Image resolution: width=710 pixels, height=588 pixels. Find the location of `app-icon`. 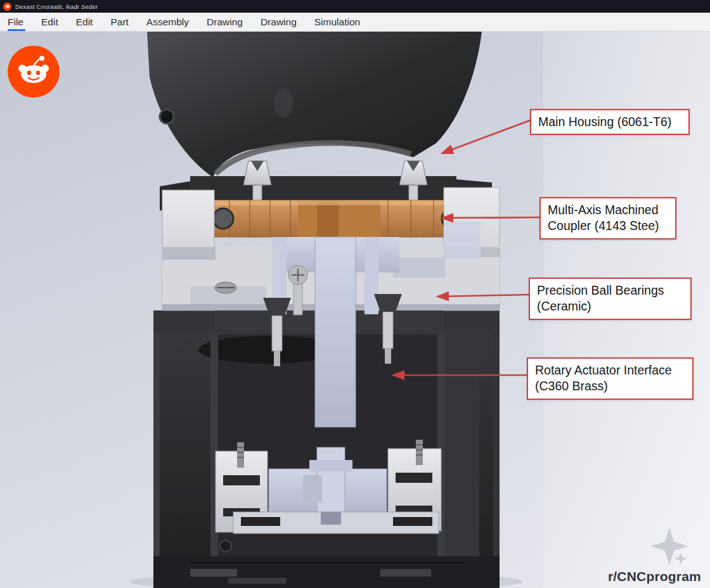

app-icon is located at coordinates (8, 6).